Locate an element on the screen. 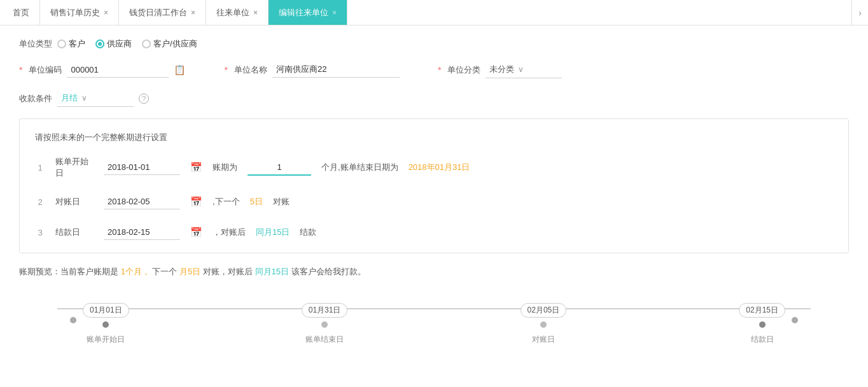  period-row-2: 2 对账日 📅 ,下一个 5日 对账 is located at coordinates (434, 202).